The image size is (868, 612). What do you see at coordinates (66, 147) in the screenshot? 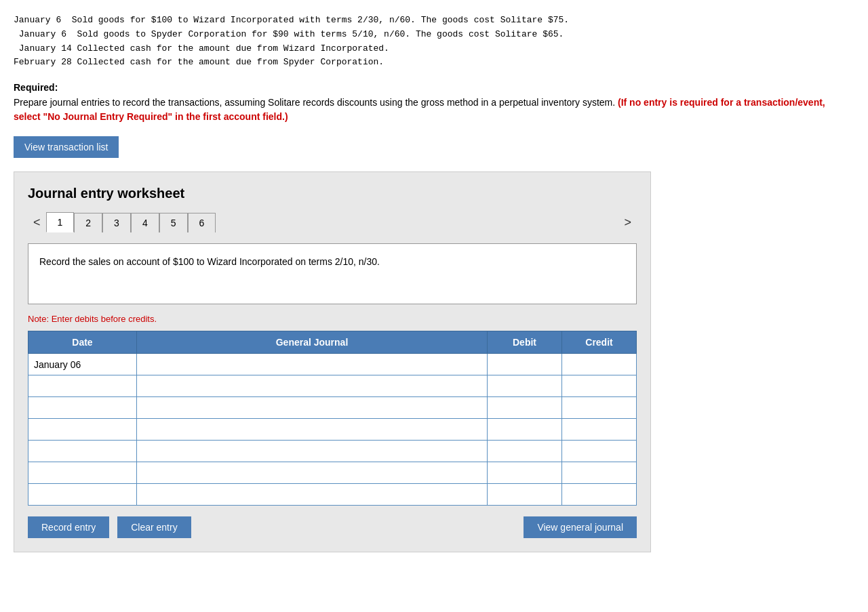
I see `view-transaction-button: View transaction list` at bounding box center [66, 147].